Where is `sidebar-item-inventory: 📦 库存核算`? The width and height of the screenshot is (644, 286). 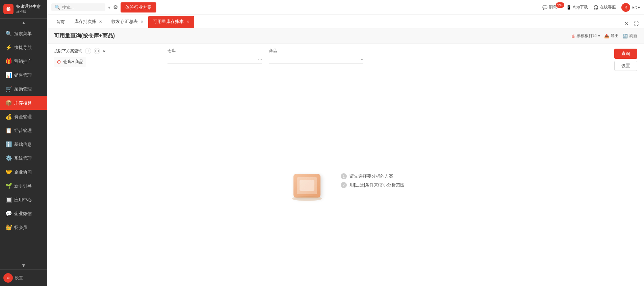
sidebar-item-inventory: 📦 库存核算 is located at coordinates (24, 103).